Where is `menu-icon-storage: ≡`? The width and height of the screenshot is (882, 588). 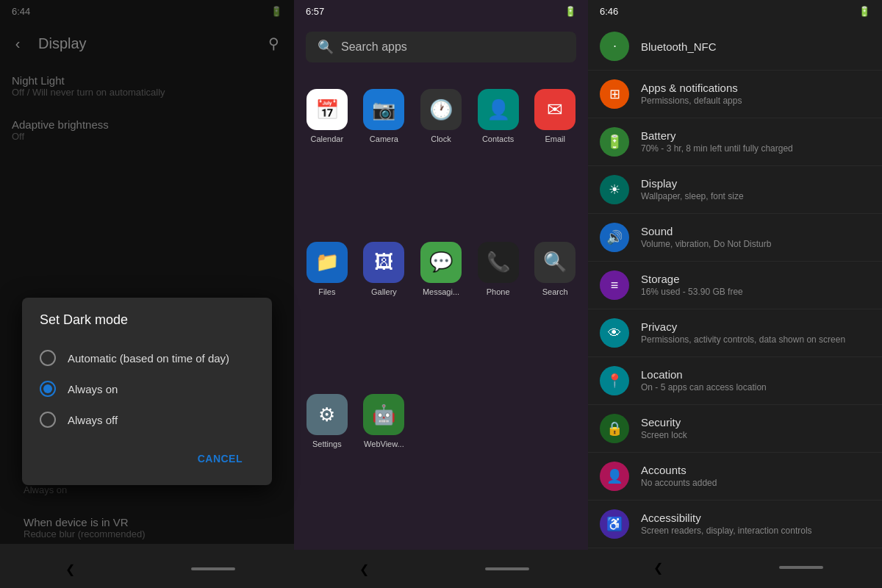
menu-icon-storage: ≡ is located at coordinates (614, 285).